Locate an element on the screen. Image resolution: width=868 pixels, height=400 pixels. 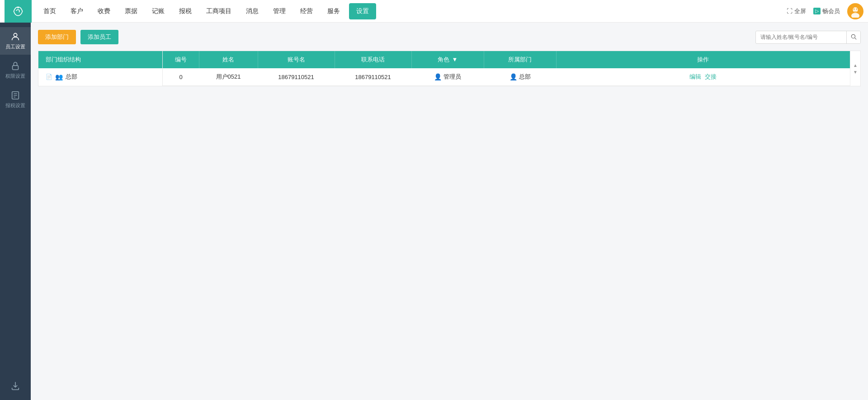
dept-name: 总部 is located at coordinates (71, 77).